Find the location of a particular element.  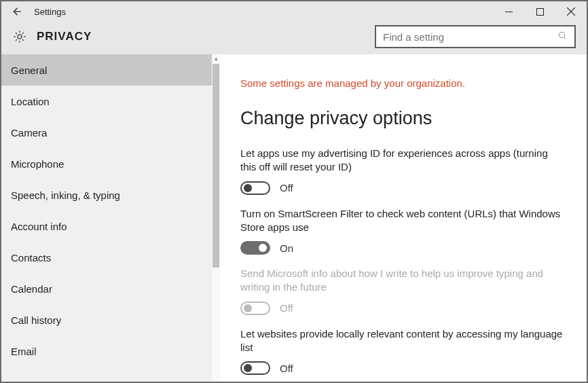

option-desc: Let apps use my advertising ID for exper… is located at coordinates (403, 160).